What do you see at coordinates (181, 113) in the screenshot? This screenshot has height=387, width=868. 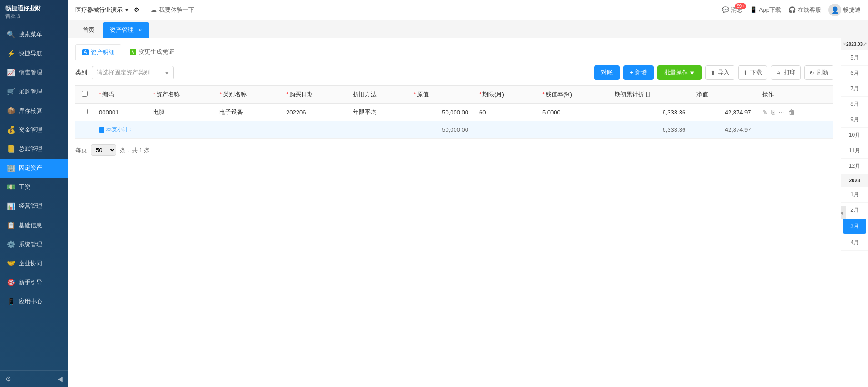 I see `cell-name: 电脑` at bounding box center [181, 113].